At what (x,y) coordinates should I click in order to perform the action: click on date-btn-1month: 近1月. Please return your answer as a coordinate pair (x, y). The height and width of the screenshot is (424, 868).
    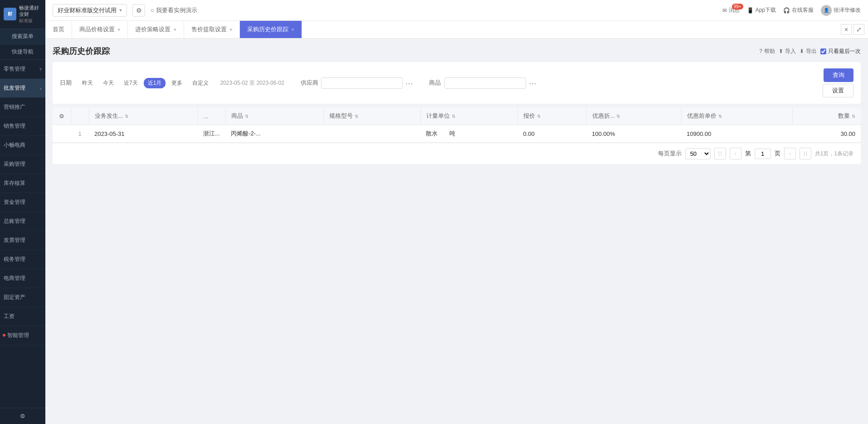
    Looking at the image, I should click on (155, 83).